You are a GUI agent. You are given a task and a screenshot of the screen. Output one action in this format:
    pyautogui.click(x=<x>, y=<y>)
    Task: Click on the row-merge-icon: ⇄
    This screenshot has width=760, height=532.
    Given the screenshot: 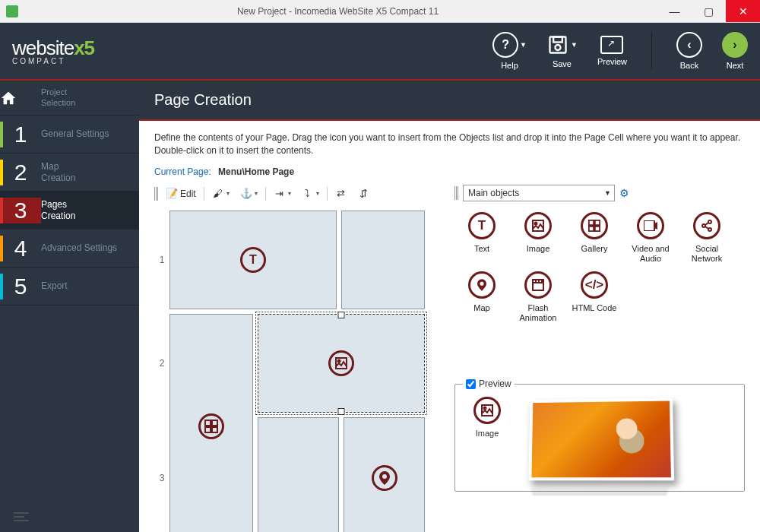 What is the action you would take?
    pyautogui.click(x=341, y=194)
    